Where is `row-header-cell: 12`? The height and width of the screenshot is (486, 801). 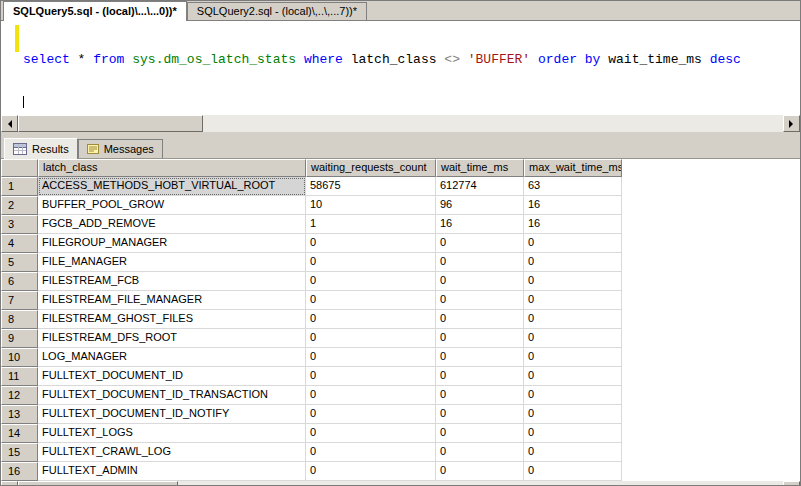
row-header-cell: 12 is located at coordinates (20, 396).